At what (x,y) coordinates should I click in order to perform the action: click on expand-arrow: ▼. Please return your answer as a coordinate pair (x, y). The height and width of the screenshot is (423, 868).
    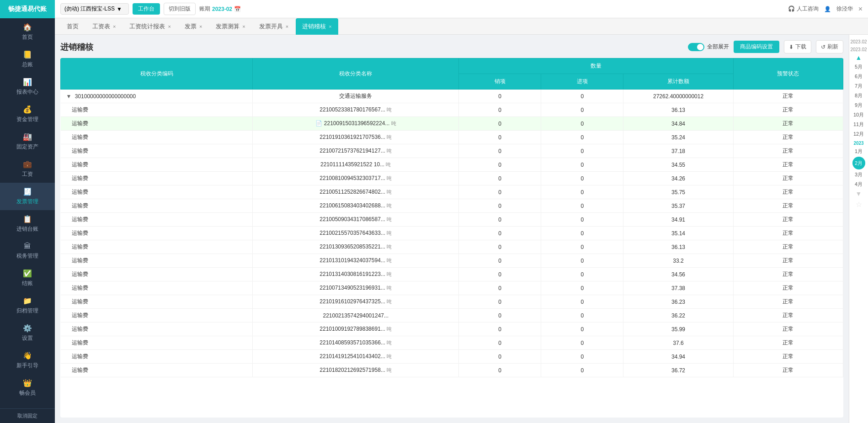
    Looking at the image, I should click on (69, 96).